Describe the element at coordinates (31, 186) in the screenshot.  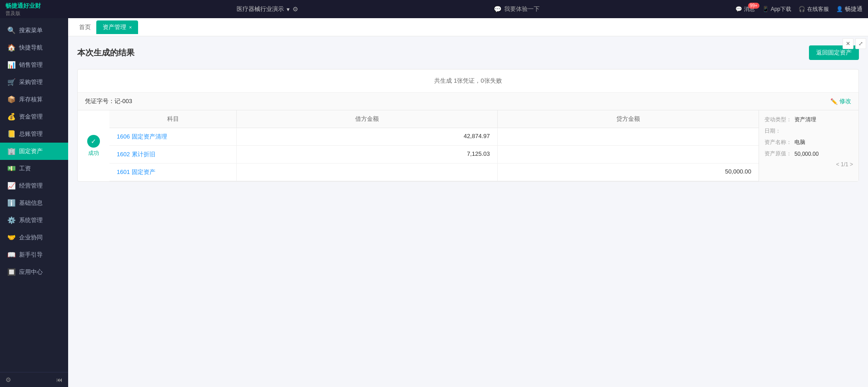
I see `sidebar-item-label: 经营管理` at that location.